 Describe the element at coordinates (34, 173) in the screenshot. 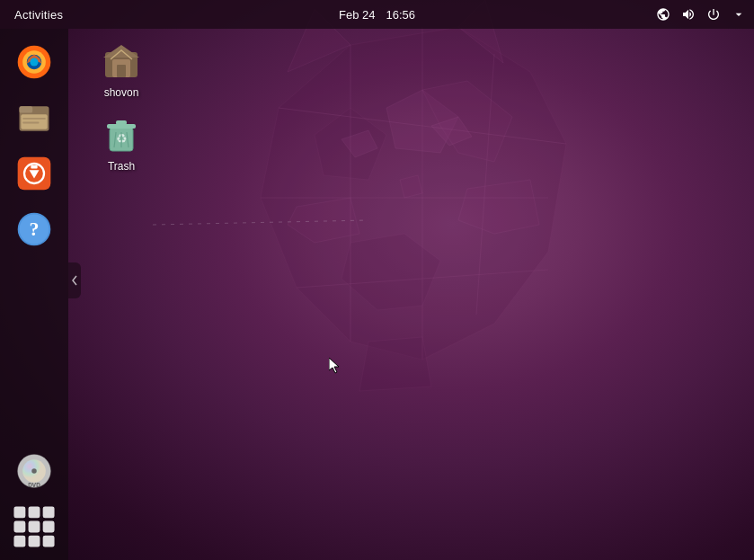

I see `dock-item-software` at that location.